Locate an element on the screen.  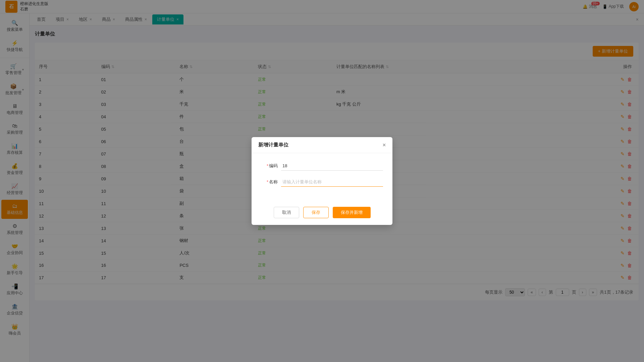
modal-close-button: × is located at coordinates (384, 145).